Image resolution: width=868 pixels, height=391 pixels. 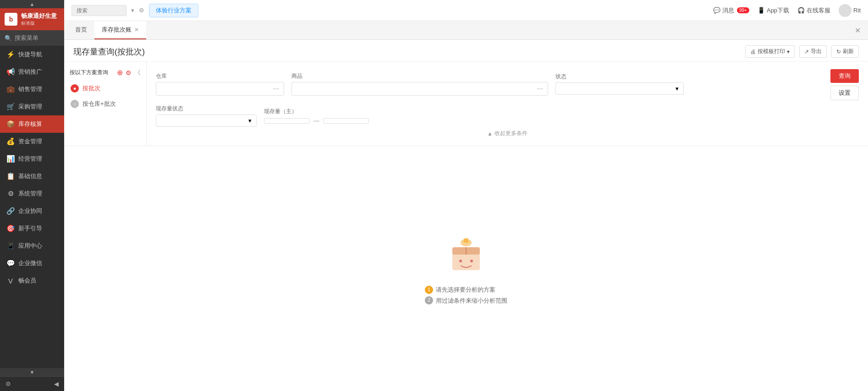 What do you see at coordinates (30, 141) in the screenshot?
I see `sidebar-item-label: 资金管理` at bounding box center [30, 141].